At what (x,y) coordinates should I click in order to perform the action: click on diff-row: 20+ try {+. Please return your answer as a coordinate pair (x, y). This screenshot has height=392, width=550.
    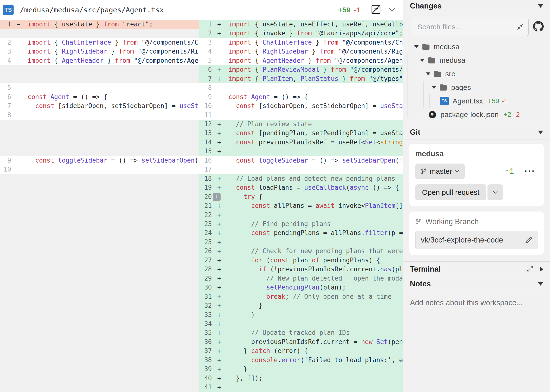
    Looking at the image, I should click on (301, 197).